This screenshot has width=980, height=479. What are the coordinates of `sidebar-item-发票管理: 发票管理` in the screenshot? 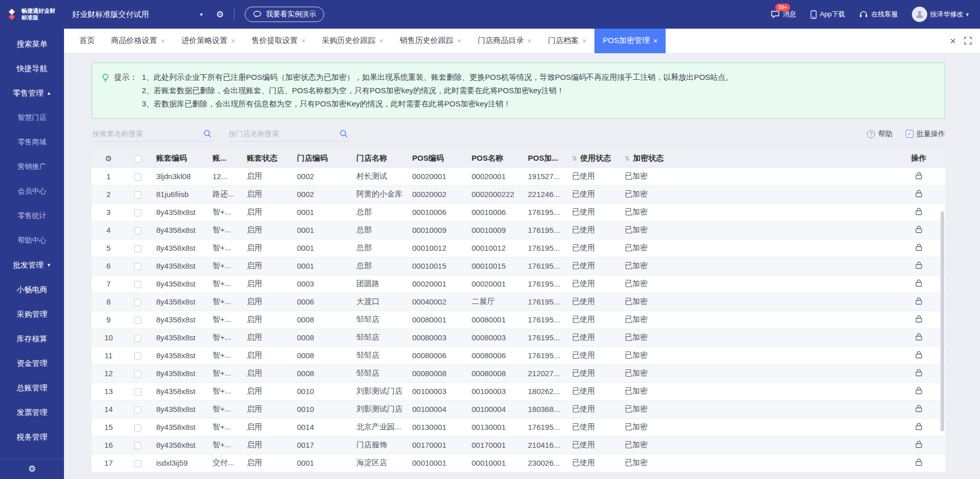 It's located at (32, 412).